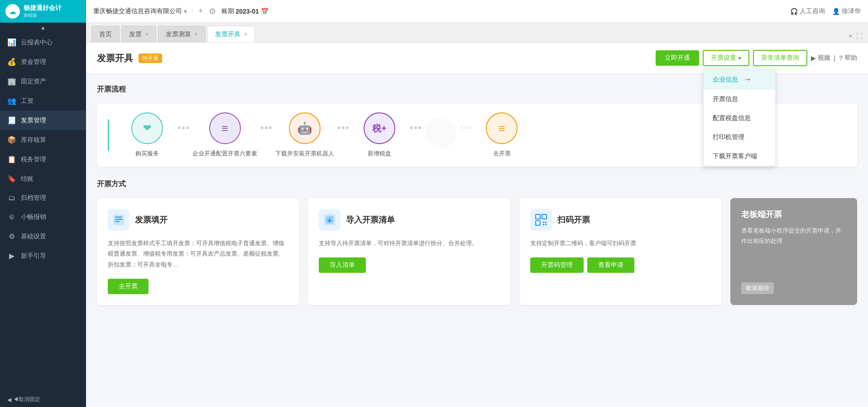 This screenshot has height=407, width=868. I want to click on company-selector: 重庆畅捷交通信息咨询有限公司 ▾, so click(140, 11).